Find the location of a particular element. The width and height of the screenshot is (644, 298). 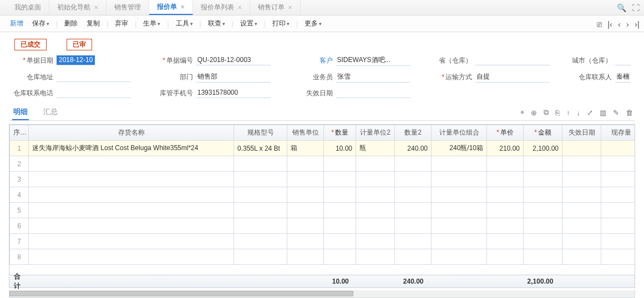

lbl-wh-addr: 仓库地址 is located at coordinates (35, 78).